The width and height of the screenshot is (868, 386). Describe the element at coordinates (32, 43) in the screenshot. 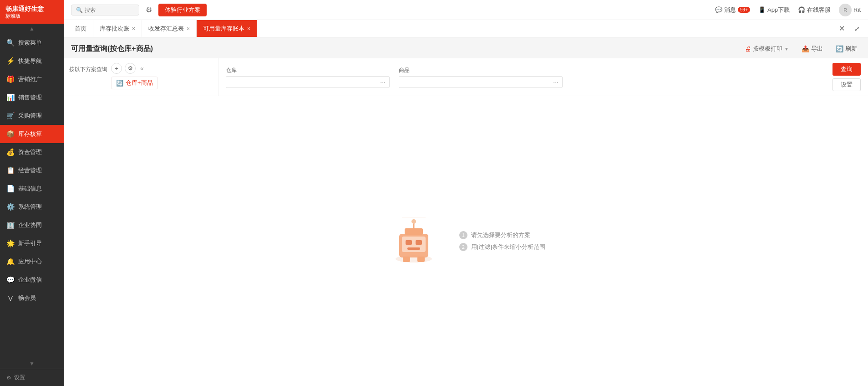

I see `sidebar-item-search: 🔍 搜索菜单` at that location.